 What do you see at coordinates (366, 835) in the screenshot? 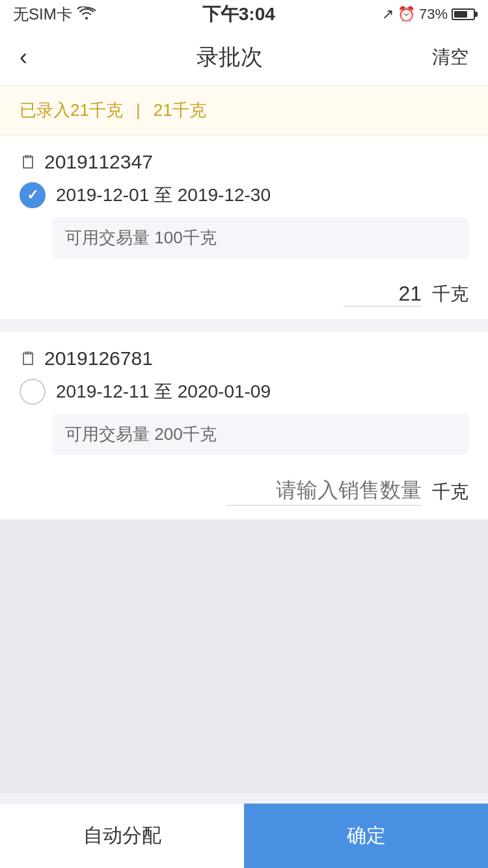
I see `confirm-button: 确定` at bounding box center [366, 835].